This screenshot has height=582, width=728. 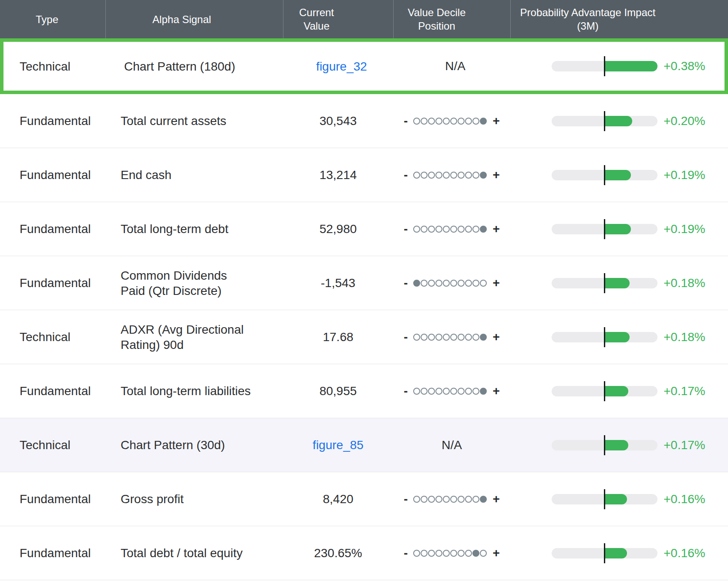 What do you see at coordinates (364, 445) in the screenshot?
I see `table-row: Technical Chart Pattern (30d) figure_85 …` at bounding box center [364, 445].